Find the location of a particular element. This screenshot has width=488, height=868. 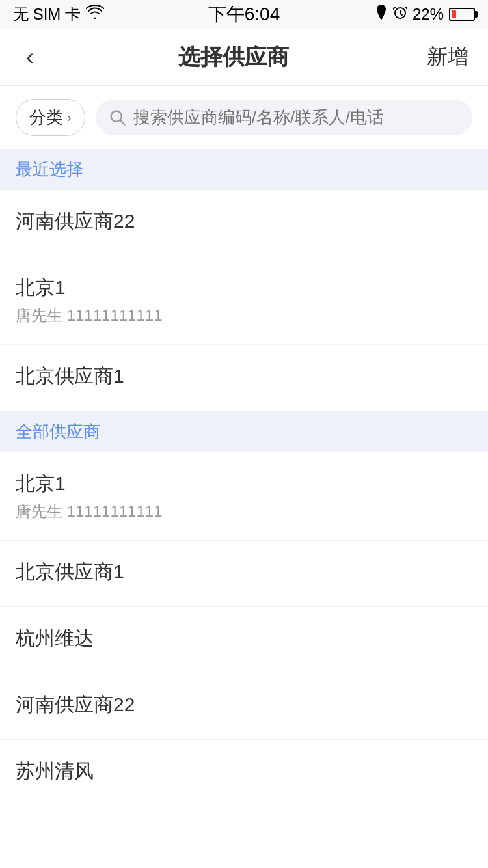

item-name-0-2: 北京供应商1 is located at coordinates (244, 376).